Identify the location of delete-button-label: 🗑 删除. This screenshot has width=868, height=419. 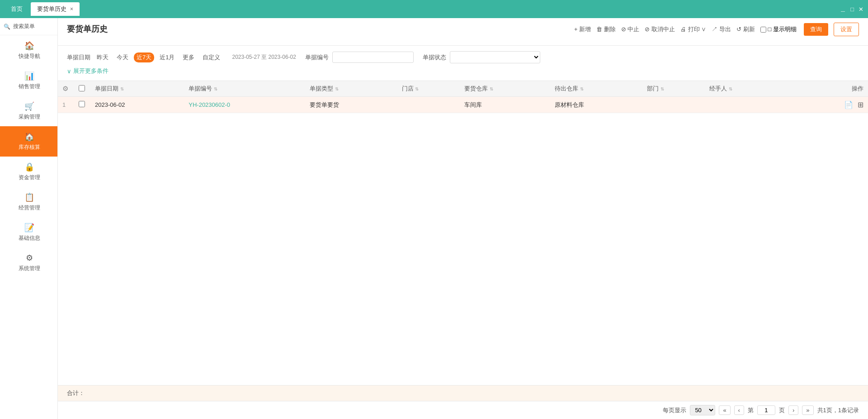
(606, 29).